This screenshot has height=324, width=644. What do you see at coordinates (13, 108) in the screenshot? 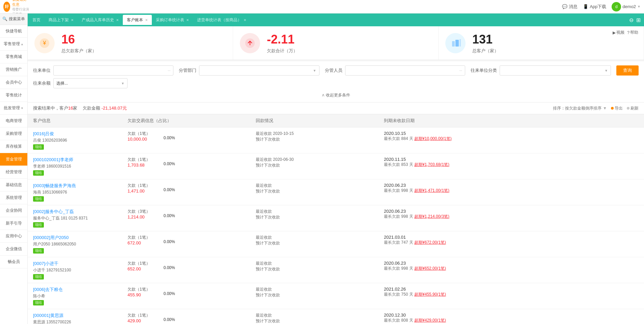
I see `sidebar-item-wholesale-mgmt: 批发管理 ▼` at bounding box center [13, 108].